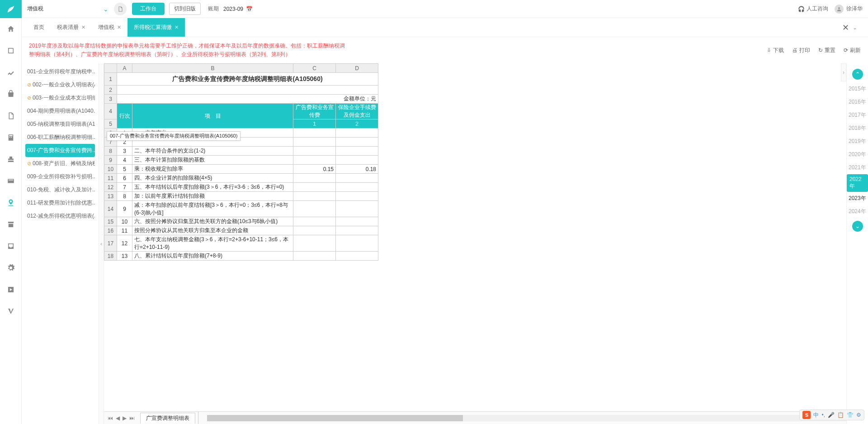  Describe the element at coordinates (148, 9) in the screenshot. I see `workbench-button: 工作台` at that location.